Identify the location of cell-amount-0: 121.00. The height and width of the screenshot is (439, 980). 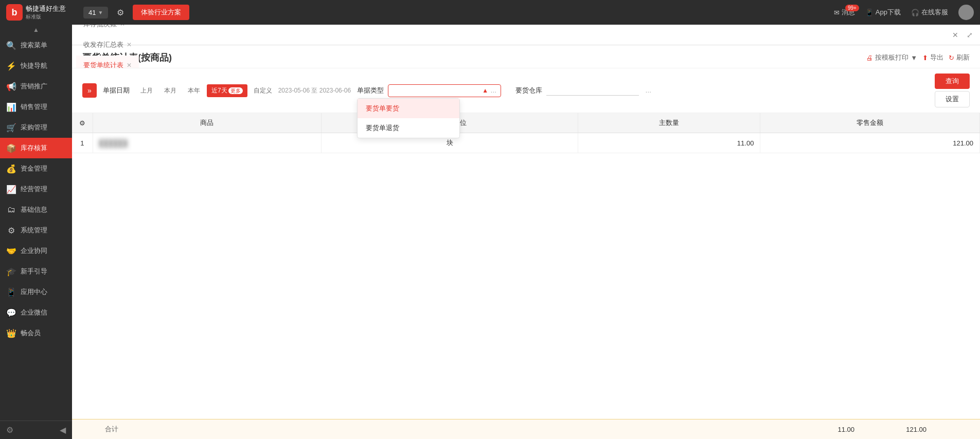
(870, 143).